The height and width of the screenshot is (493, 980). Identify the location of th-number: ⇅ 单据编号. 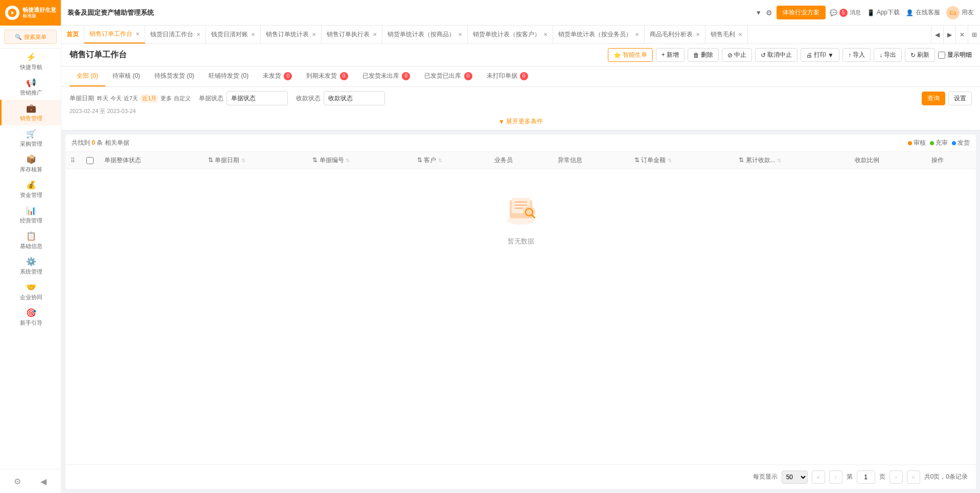
(359, 161).